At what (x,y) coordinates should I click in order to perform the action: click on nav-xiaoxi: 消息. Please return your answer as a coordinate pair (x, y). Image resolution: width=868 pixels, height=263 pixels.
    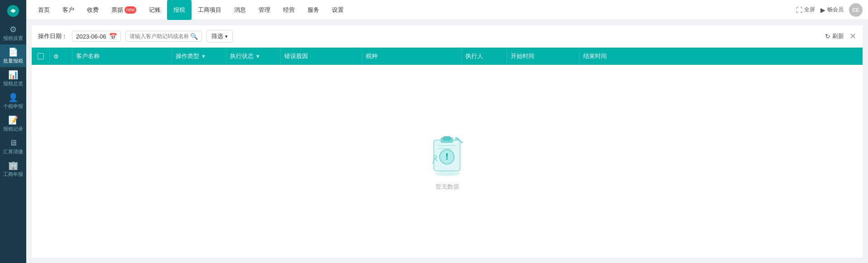
    Looking at the image, I should click on (240, 10).